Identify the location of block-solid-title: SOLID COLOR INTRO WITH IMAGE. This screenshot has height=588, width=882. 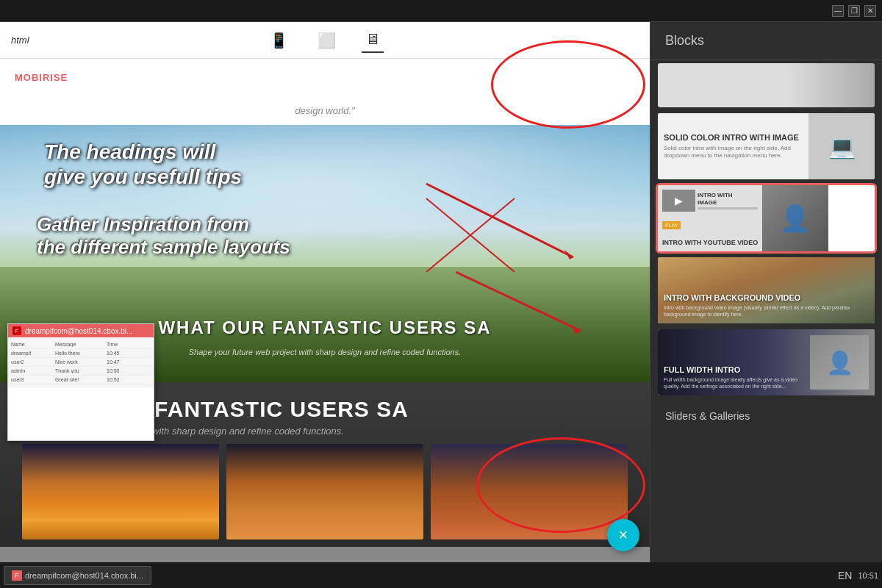
(734, 138).